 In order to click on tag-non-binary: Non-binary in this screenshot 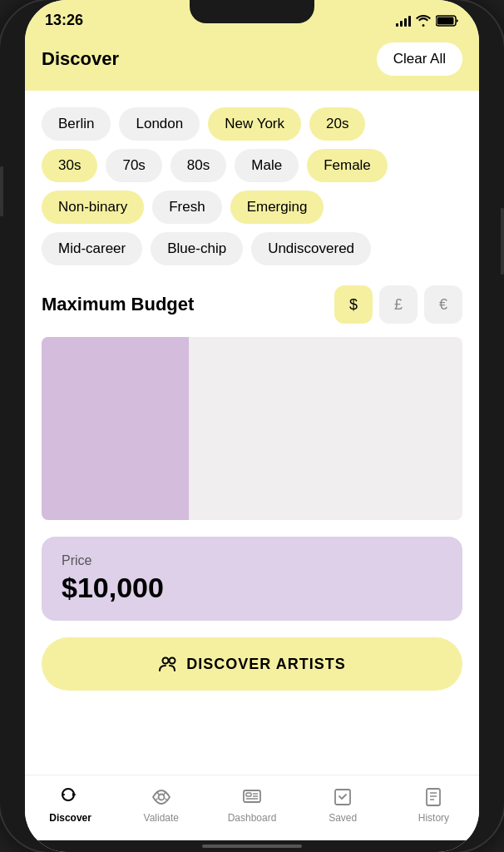, I will do `click(93, 207)`.